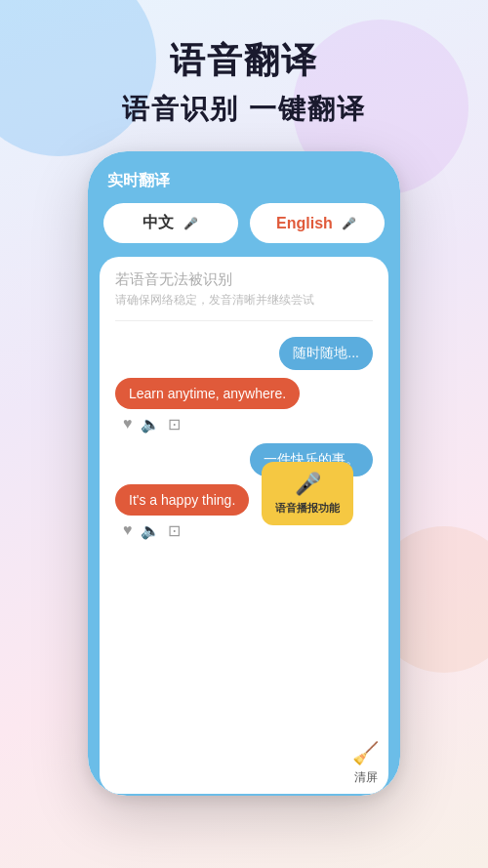  Describe the element at coordinates (182, 500) in the screenshot. I see `msg-bubble-english-2: It's a happy thing.` at that location.